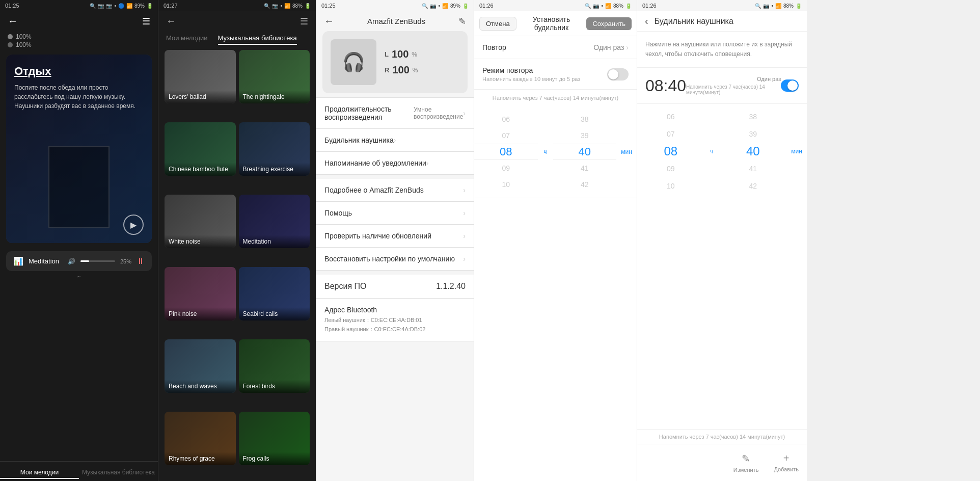 The image size is (980, 481). What do you see at coordinates (555, 48) in the screenshot?
I see `repeat-row: Повтор Один раз ›` at bounding box center [555, 48].